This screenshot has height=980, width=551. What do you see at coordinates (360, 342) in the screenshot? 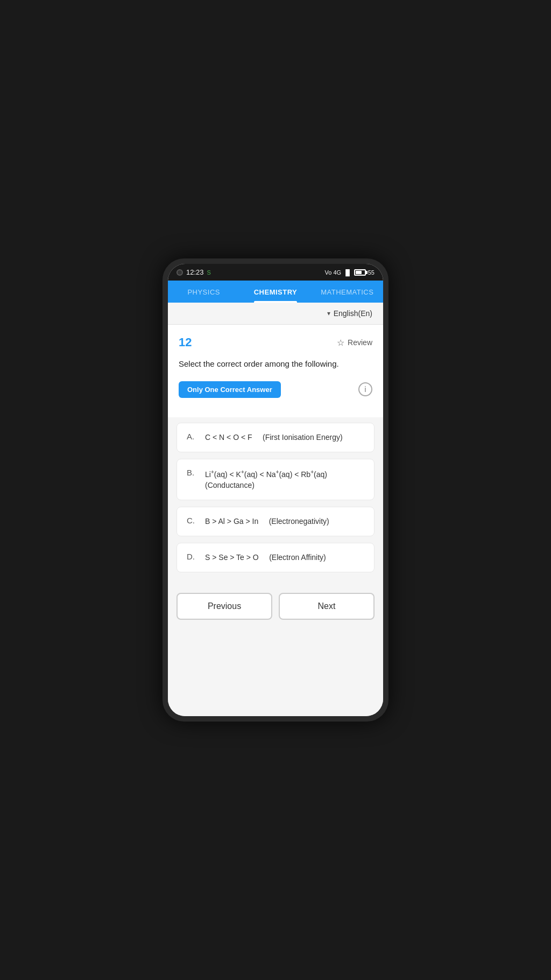
I see `review-label: Review` at bounding box center [360, 342].